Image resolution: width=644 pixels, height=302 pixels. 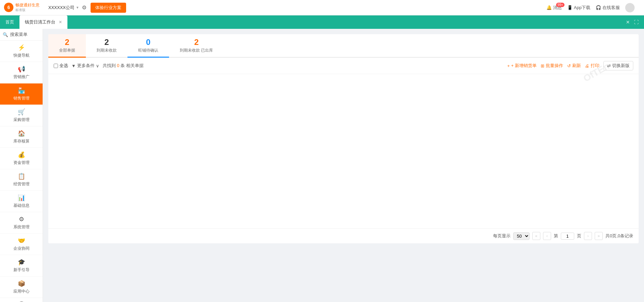 I want to click on message-button: 🔔 消息 99+, so click(x=554, y=8).